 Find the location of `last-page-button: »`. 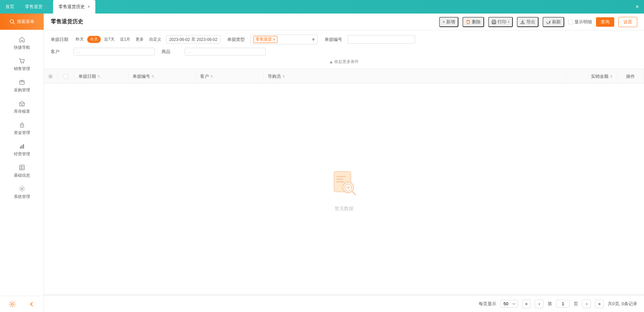

last-page-button: » is located at coordinates (599, 304).